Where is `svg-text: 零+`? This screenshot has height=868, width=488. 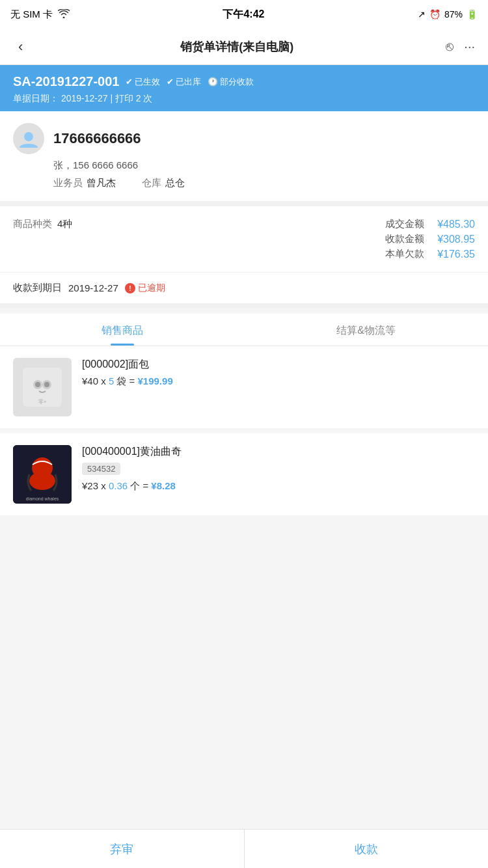
svg-text: 零+ is located at coordinates (43, 402).